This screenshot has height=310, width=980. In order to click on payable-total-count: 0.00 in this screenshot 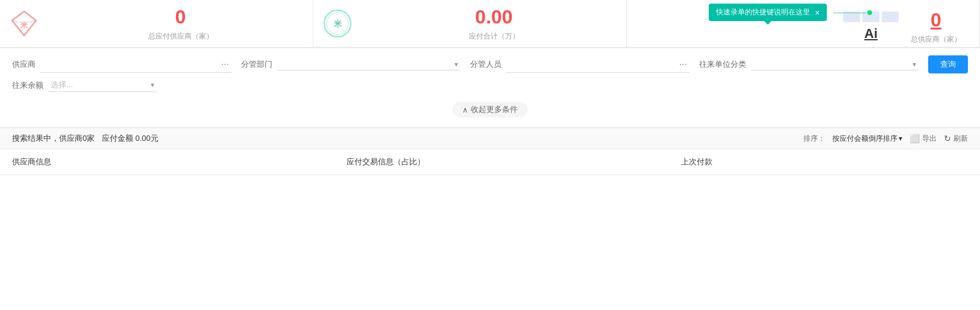, I will do `click(494, 17)`.